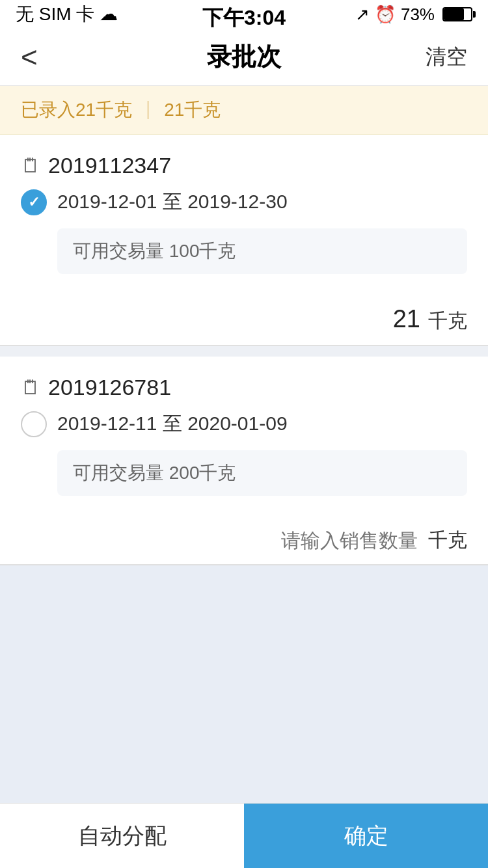  Describe the element at coordinates (244, 14) in the screenshot. I see `status-bar: 无 SIM 卡 ☁ 下午3:04 ↗ ⏰ 73%` at that location.